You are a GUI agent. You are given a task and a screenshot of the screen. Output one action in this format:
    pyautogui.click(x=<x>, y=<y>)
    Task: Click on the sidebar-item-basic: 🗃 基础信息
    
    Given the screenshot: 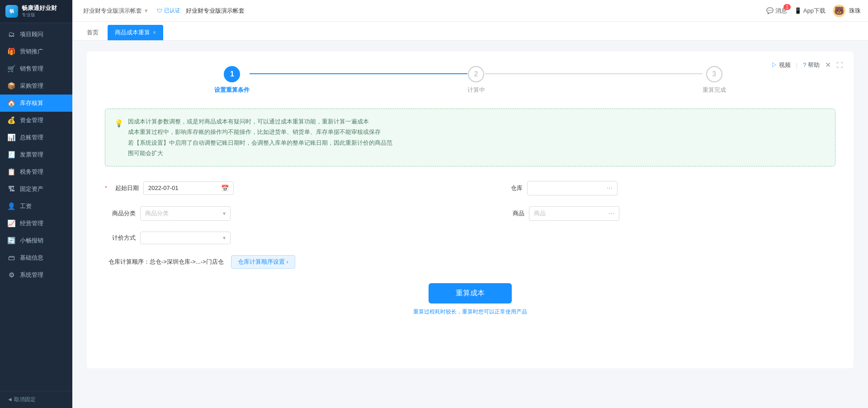 What is the action you would take?
    pyautogui.click(x=36, y=258)
    